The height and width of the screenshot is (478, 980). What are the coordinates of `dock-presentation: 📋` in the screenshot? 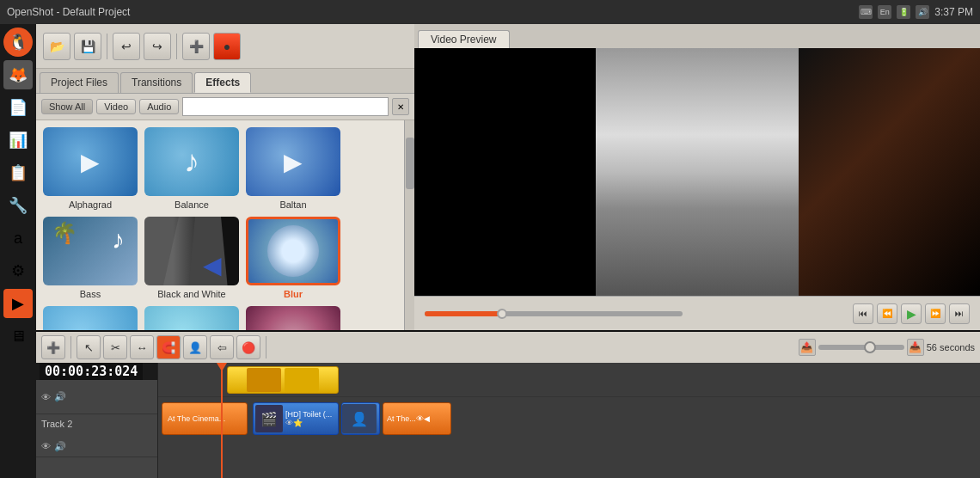 It's located at (18, 173).